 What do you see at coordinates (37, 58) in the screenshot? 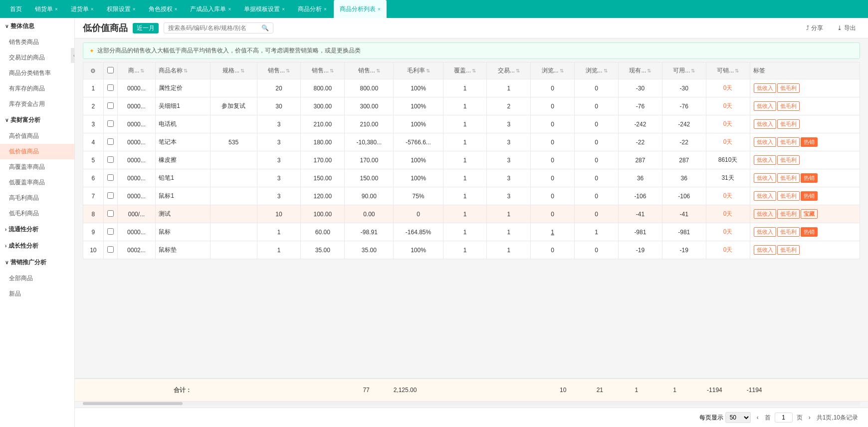
I see `sidebar-item-traded-products: 交易过的商品` at bounding box center [37, 58].